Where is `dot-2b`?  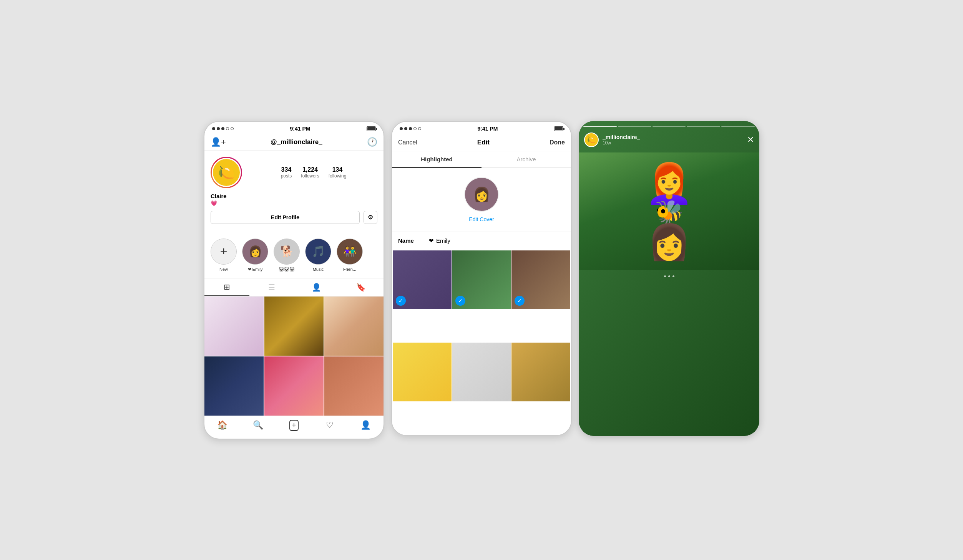
dot-2b is located at coordinates (406, 129).